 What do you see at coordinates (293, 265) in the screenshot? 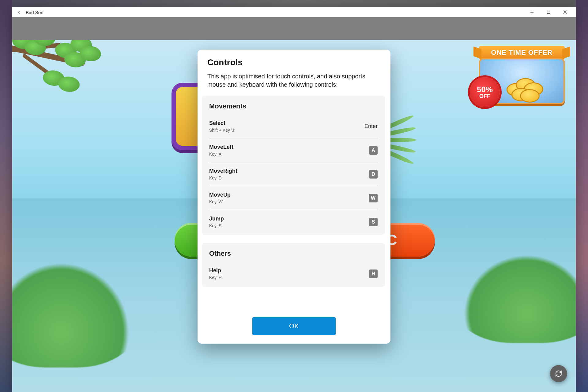
I see `controls-section: OthersHelpKey 'H'H` at bounding box center [293, 265].